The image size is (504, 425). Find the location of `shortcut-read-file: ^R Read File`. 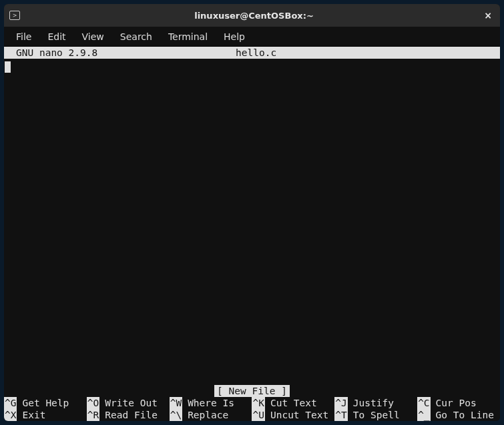

shortcut-read-file: ^R Read File is located at coordinates (128, 415).